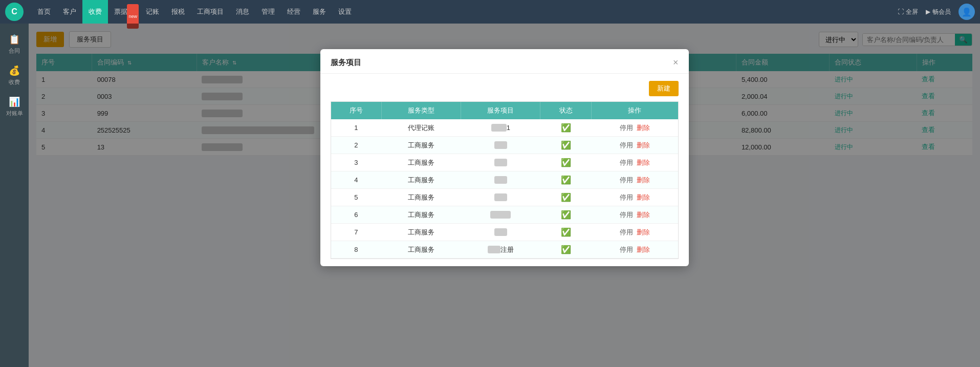 This screenshot has width=980, height=367. I want to click on user-avatar: 👤, so click(967, 12).